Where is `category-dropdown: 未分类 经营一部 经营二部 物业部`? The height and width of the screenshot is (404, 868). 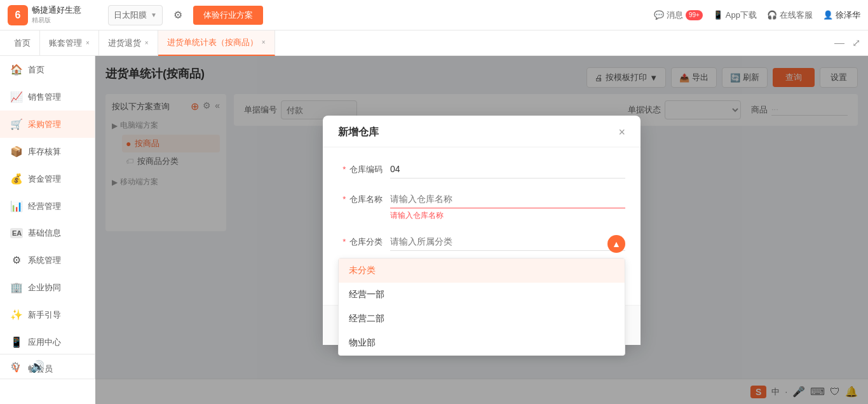 category-dropdown: 未分类 经营一部 经营二部 物业部 is located at coordinates (482, 307).